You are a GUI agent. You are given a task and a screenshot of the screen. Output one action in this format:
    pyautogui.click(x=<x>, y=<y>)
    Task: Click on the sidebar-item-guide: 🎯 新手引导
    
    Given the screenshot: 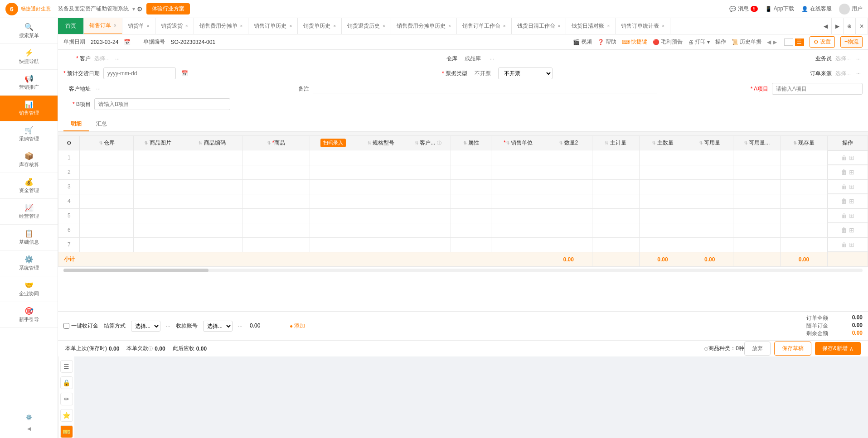 What is the action you would take?
    pyautogui.click(x=29, y=315)
    